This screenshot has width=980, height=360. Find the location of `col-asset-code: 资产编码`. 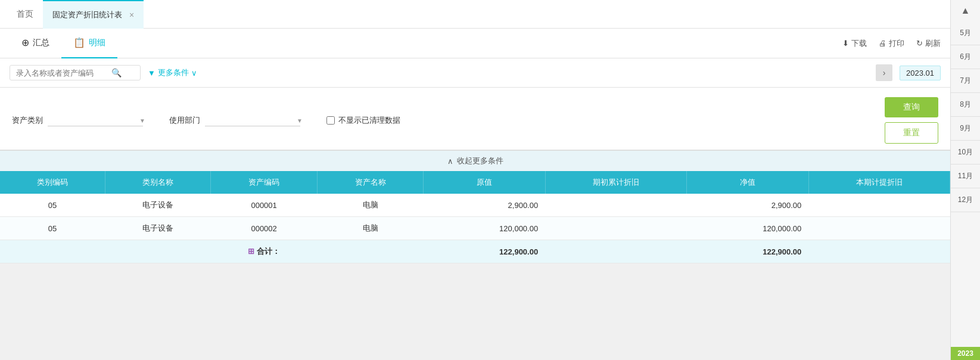

col-asset-code: 资产编码 is located at coordinates (264, 182).